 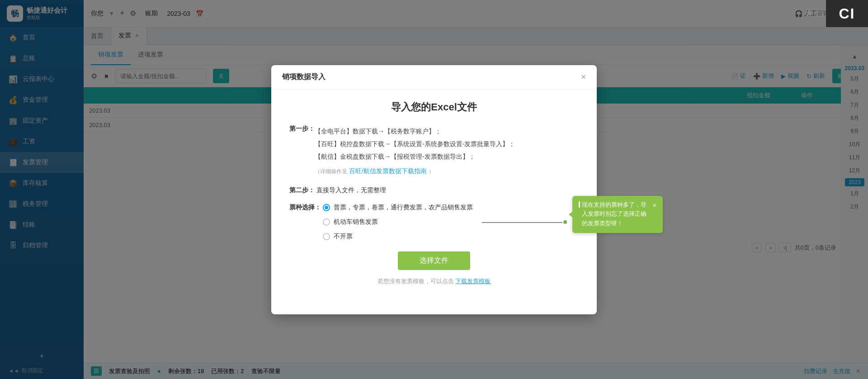 What do you see at coordinates (304, 77) in the screenshot?
I see `modal-title: 销项数据导入` at bounding box center [304, 77].